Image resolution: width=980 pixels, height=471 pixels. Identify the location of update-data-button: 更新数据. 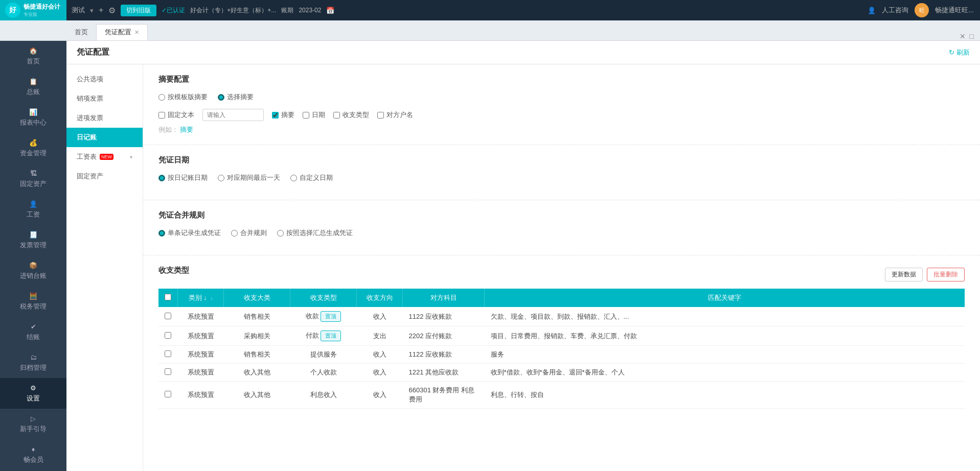
(904, 275).